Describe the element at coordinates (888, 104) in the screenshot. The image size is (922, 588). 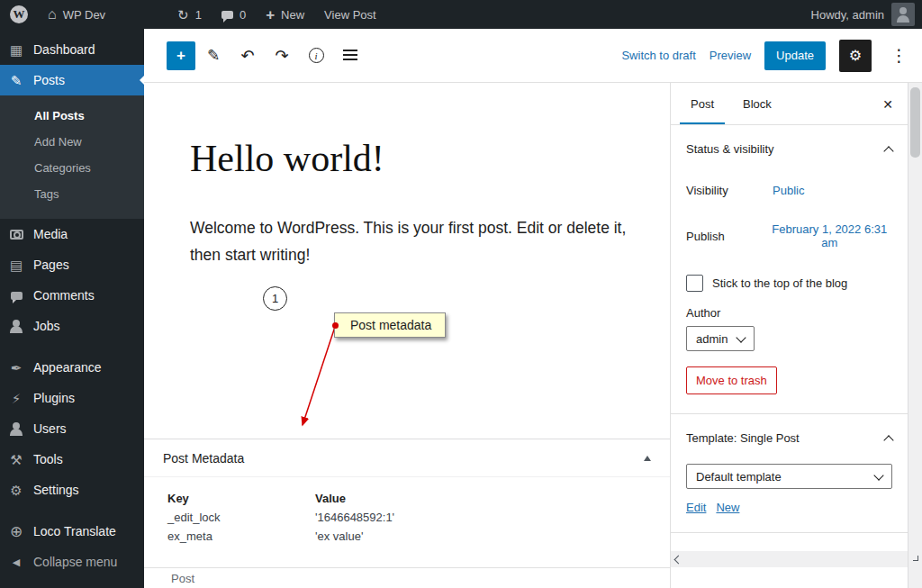
I see `close-settings-button` at that location.